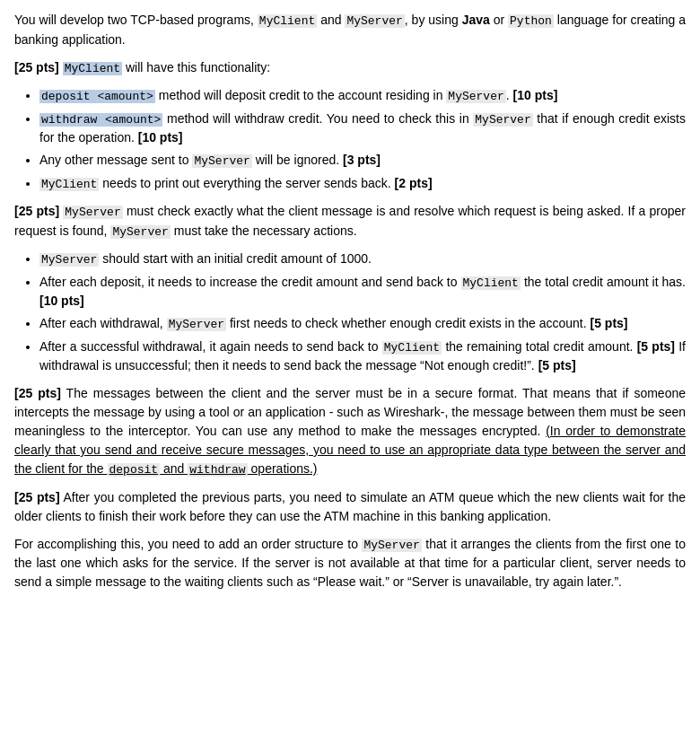 Image resolution: width=700 pixels, height=736 pixels. What do you see at coordinates (302, 95) in the screenshot?
I see `item1-text: method will deposit credit to the accoun…` at bounding box center [302, 95].